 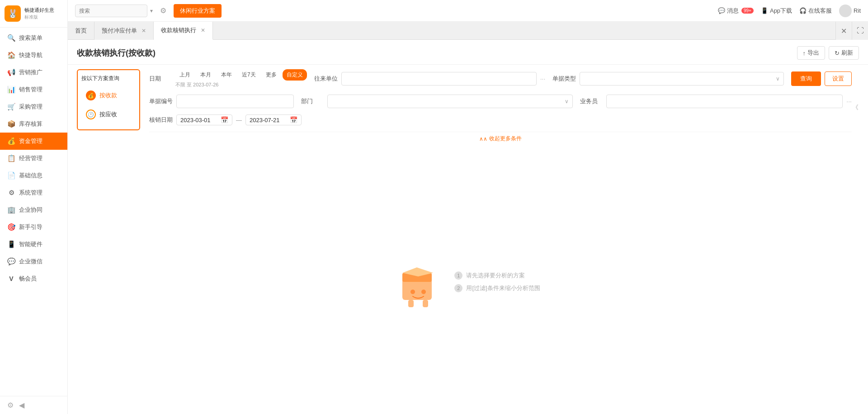 I want to click on setting-button: 设置, so click(x=838, y=79).